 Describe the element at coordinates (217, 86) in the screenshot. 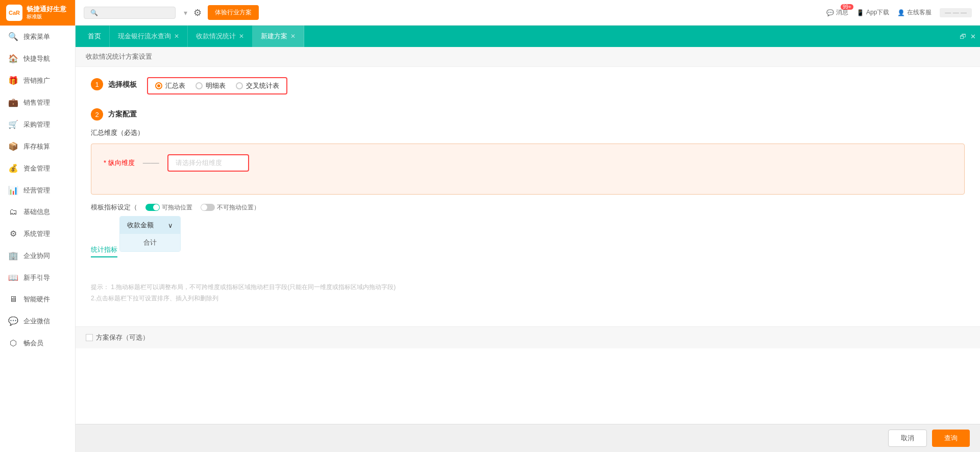

I see `template-radio-group: 汇总表 明细表 交叉统计表` at that location.